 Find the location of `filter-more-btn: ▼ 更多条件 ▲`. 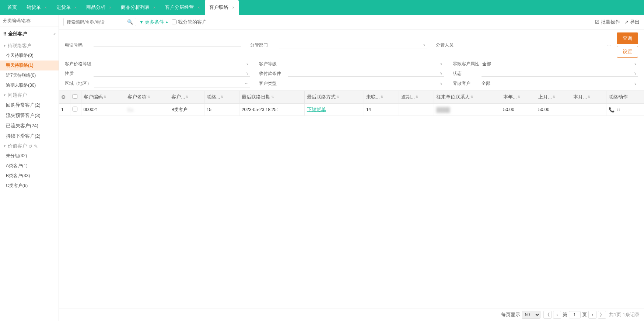

filter-more-btn: ▼ 更多条件 ▲ is located at coordinates (154, 22).